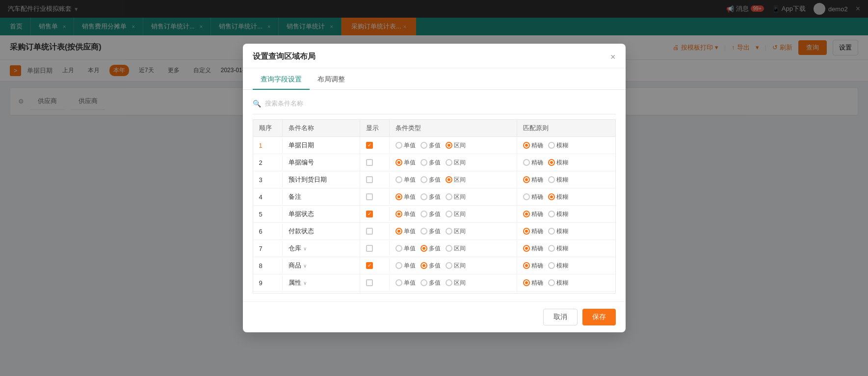  What do you see at coordinates (431, 163) in the screenshot?
I see `row2-multi: 多值` at bounding box center [431, 163].